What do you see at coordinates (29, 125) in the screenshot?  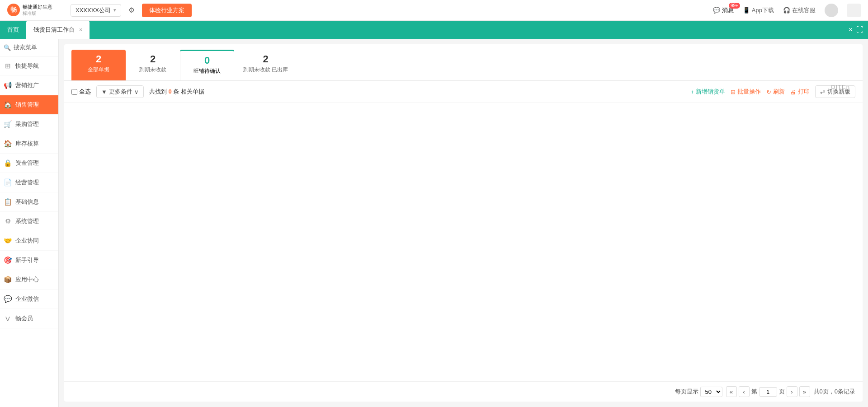 I see `sidebar-item-purchase: 🛒 采购管理` at bounding box center [29, 125].